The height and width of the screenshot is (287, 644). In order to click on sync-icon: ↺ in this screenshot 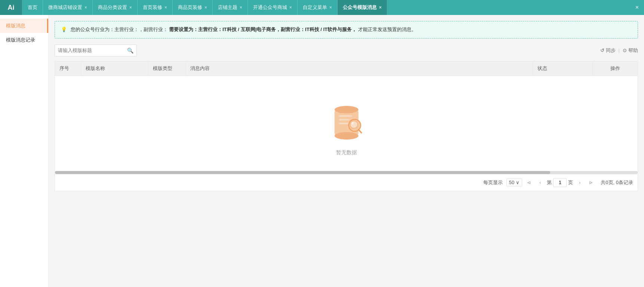, I will do `click(603, 50)`.